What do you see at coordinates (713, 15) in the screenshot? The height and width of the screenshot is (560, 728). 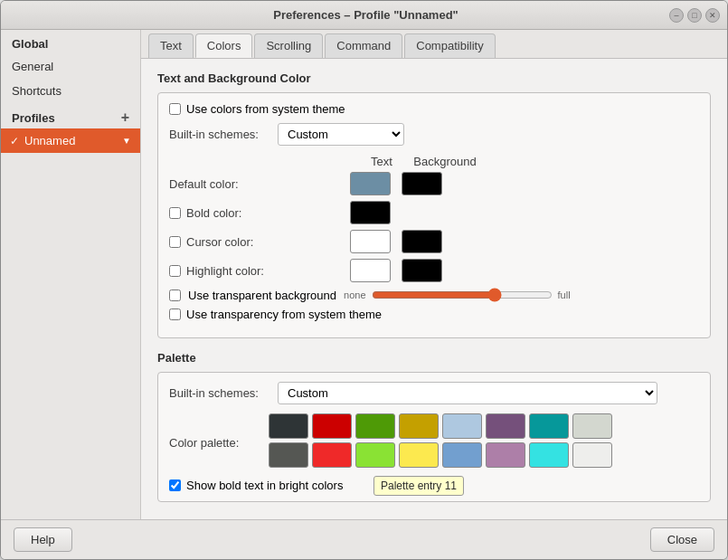 I see `close-button: ✕` at bounding box center [713, 15].